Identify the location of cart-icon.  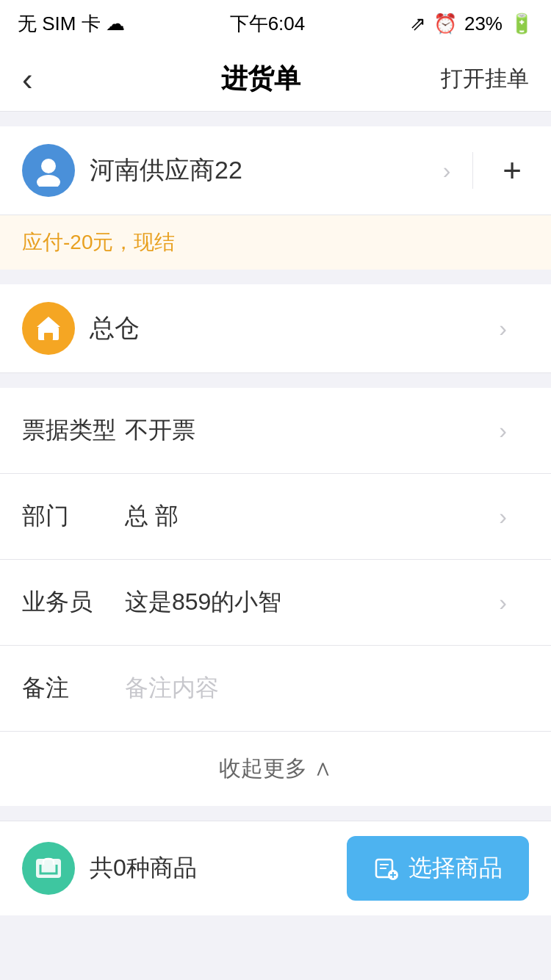
(48, 868).